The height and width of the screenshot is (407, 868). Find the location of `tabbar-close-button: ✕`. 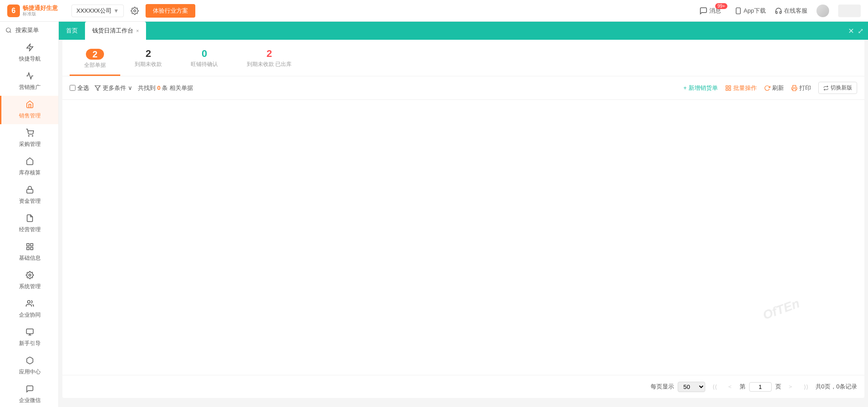

tabbar-close-button: ✕ is located at coordinates (851, 31).